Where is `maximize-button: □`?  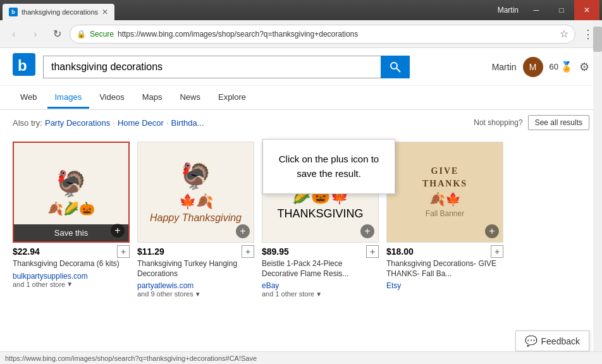 maximize-button: □ is located at coordinates (562, 10).